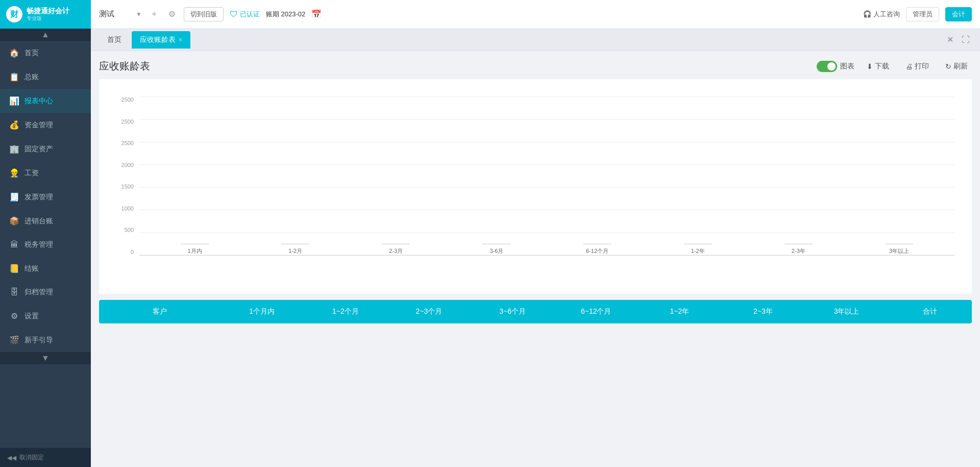 This screenshot has height=467, width=980. I want to click on toggle-label-text: 图表, so click(847, 66).